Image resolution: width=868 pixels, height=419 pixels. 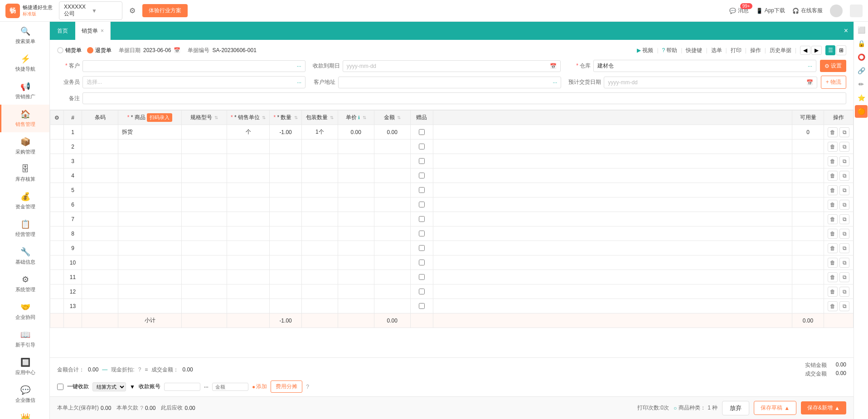 I want to click on rs-item-4: 🔗, so click(x=861, y=71).